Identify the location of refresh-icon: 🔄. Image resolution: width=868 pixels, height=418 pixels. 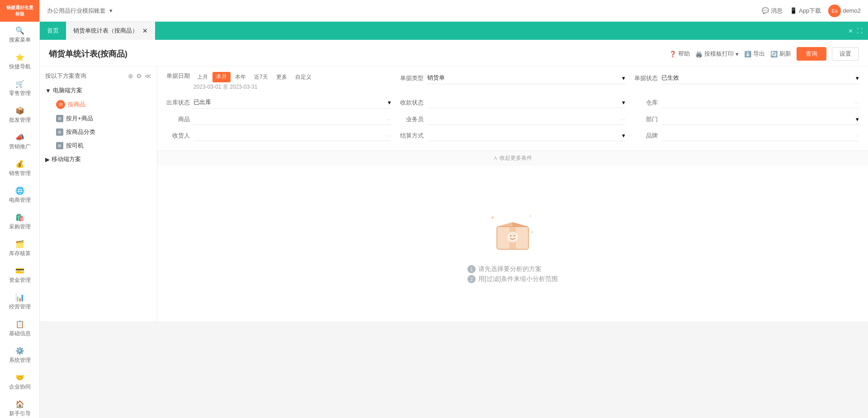
(774, 54).